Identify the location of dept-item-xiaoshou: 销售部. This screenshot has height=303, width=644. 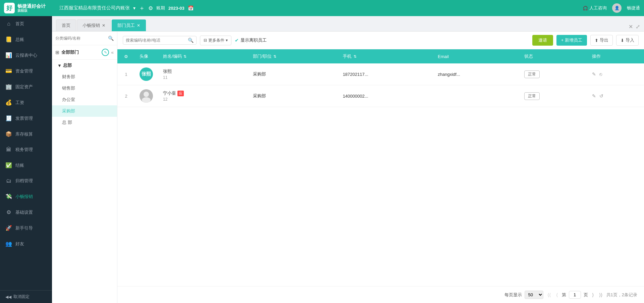
(85, 88).